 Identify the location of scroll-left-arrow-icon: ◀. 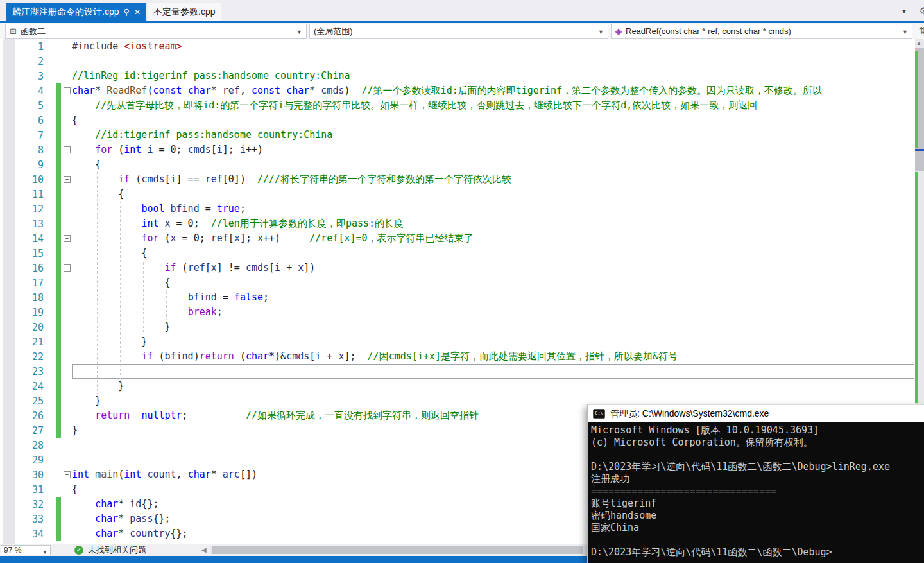
(204, 550).